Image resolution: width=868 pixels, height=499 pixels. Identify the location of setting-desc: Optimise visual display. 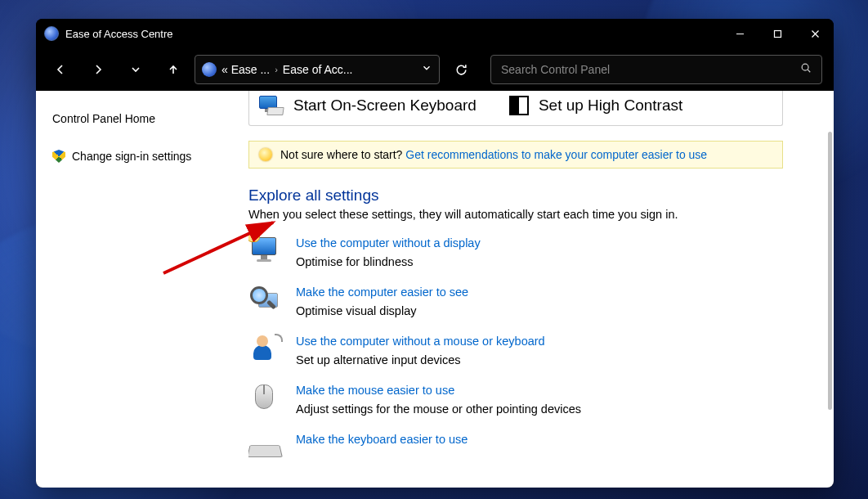
(383, 311).